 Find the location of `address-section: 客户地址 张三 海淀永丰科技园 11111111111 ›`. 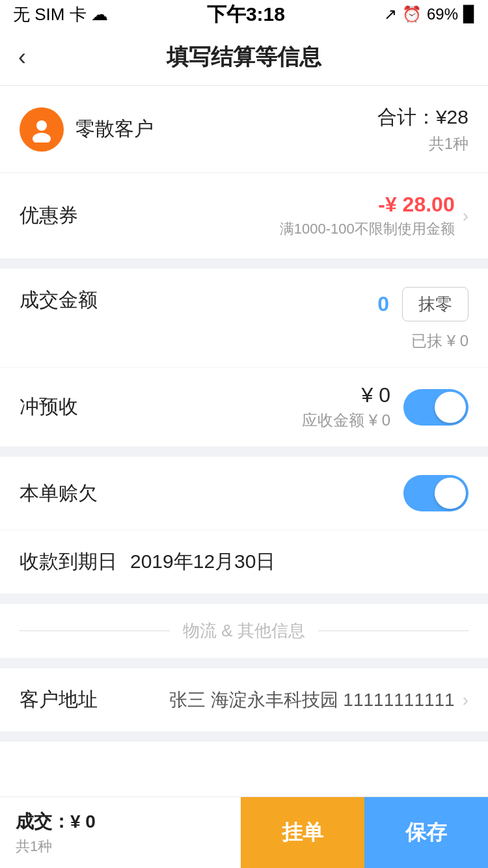

address-section: 客户地址 张三 海淀永丰科技园 11111111111 › is located at coordinates (244, 700).